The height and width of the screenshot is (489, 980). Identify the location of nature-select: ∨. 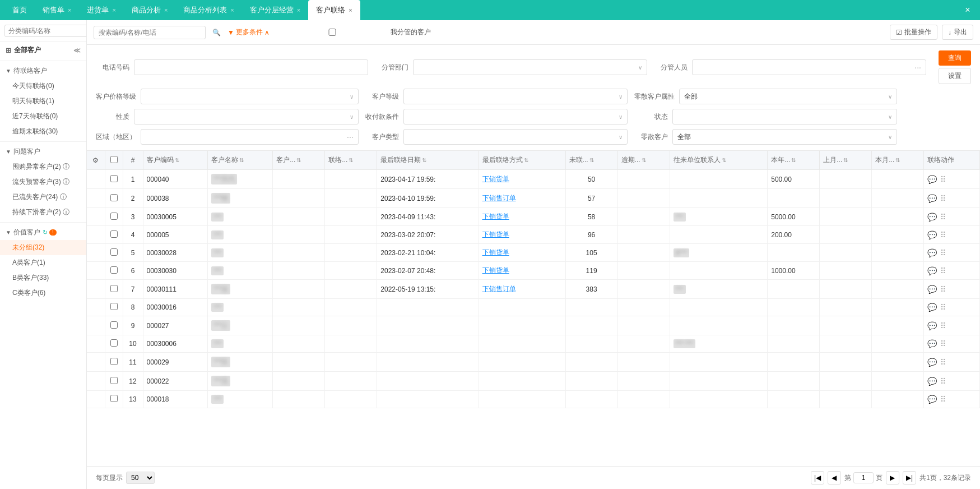
(247, 117).